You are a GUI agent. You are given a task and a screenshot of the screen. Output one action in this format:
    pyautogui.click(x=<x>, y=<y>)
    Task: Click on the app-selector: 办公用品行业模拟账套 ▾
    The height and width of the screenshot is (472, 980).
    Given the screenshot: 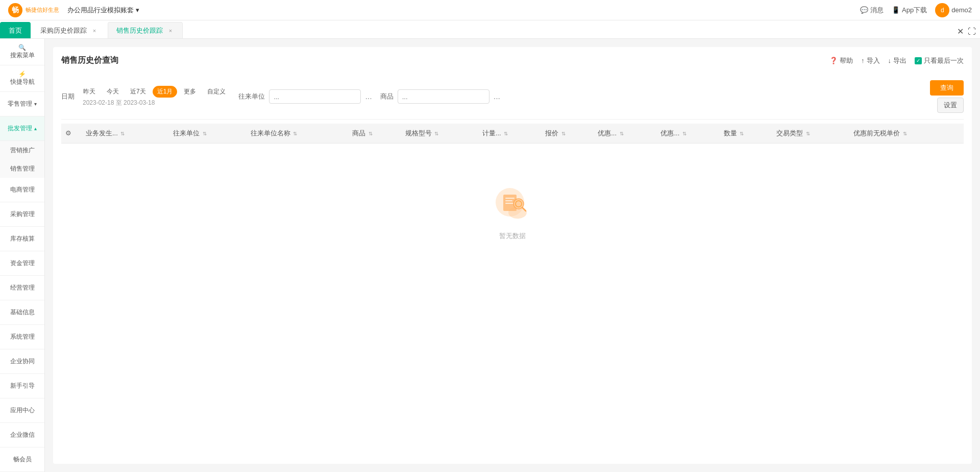 What is the action you would take?
    pyautogui.click(x=103, y=10)
    